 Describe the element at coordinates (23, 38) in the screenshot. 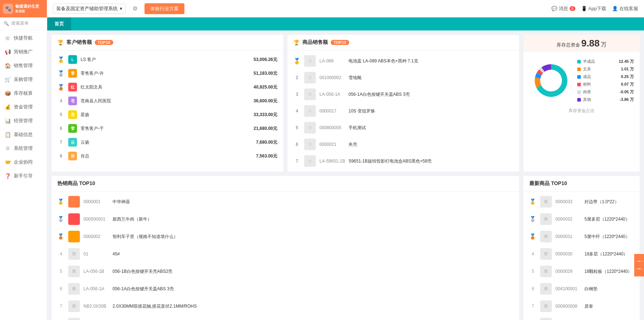

I see `sidebar-item-quick-nav: ⊞ 快捷导航` at that location.